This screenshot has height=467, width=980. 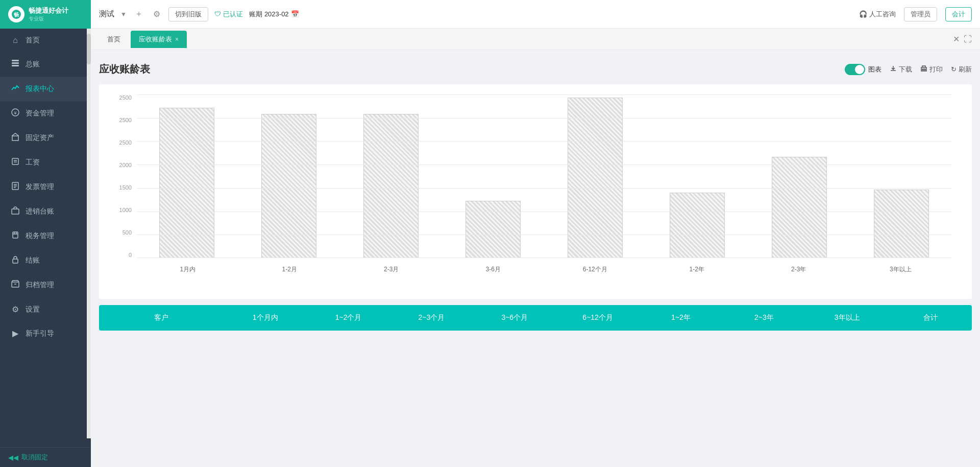 What do you see at coordinates (33, 261) in the screenshot?
I see `sidebar-label-close: 结账` at bounding box center [33, 261].